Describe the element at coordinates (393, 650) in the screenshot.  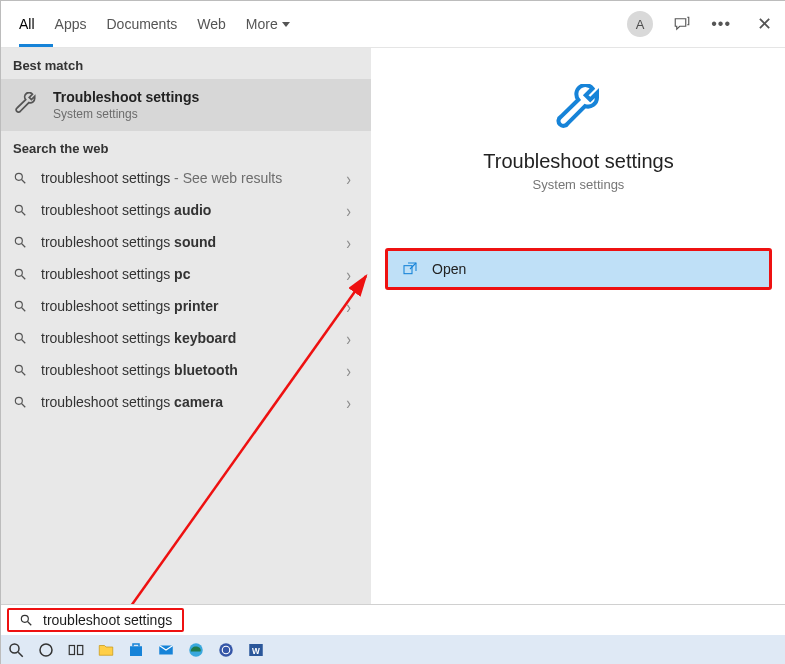
I see `taskbar: W` at that location.